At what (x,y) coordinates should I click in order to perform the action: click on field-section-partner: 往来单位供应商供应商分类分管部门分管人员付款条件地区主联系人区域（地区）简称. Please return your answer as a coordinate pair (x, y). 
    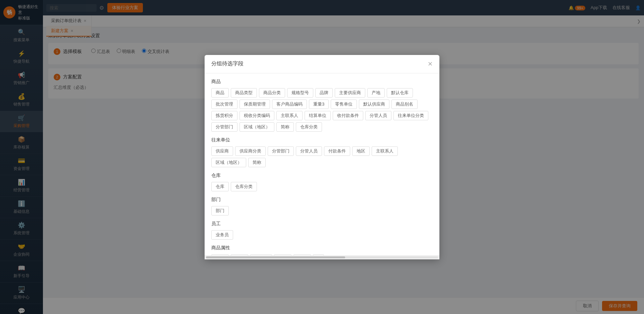
    Looking at the image, I should click on (322, 152).